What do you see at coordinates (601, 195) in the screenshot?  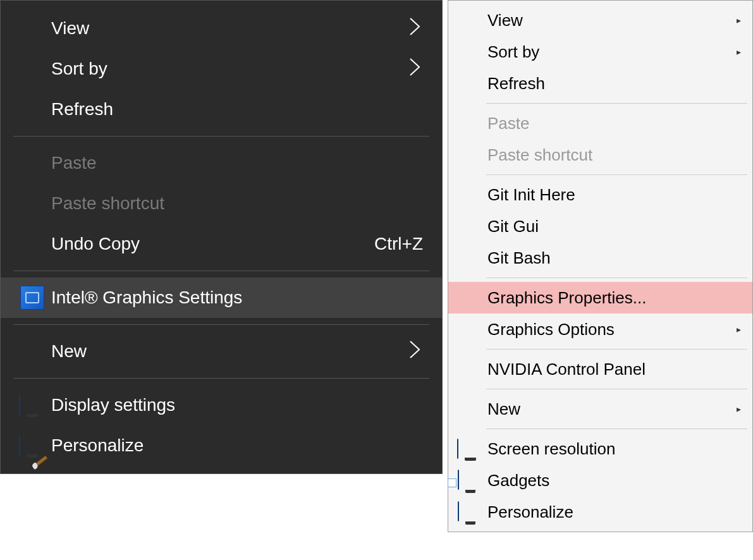 I see `menu-item-git-init: Git Init Here` at bounding box center [601, 195].